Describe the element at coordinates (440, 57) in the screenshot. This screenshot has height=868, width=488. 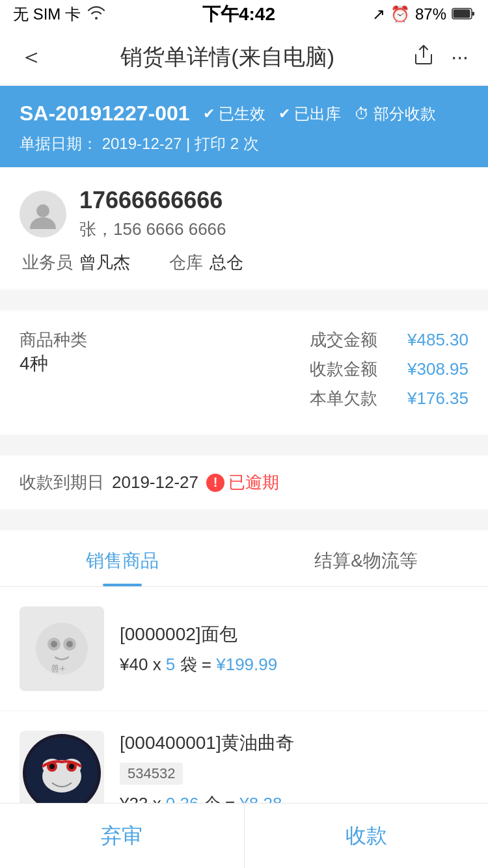
I see `nav-actions: ···` at that location.